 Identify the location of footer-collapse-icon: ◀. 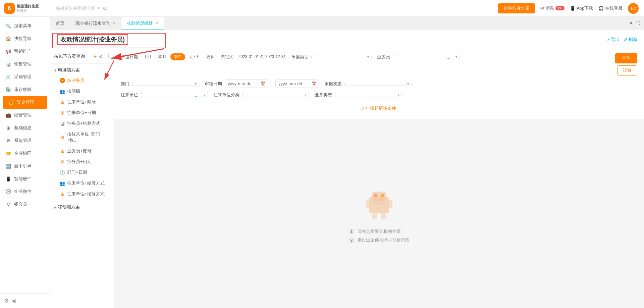
(13, 301).